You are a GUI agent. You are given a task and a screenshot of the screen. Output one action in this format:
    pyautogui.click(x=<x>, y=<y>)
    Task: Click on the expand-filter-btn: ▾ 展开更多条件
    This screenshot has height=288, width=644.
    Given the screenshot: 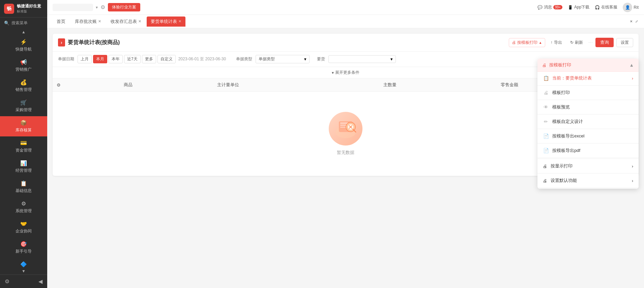 What is the action you would take?
    pyautogui.click(x=346, y=73)
    